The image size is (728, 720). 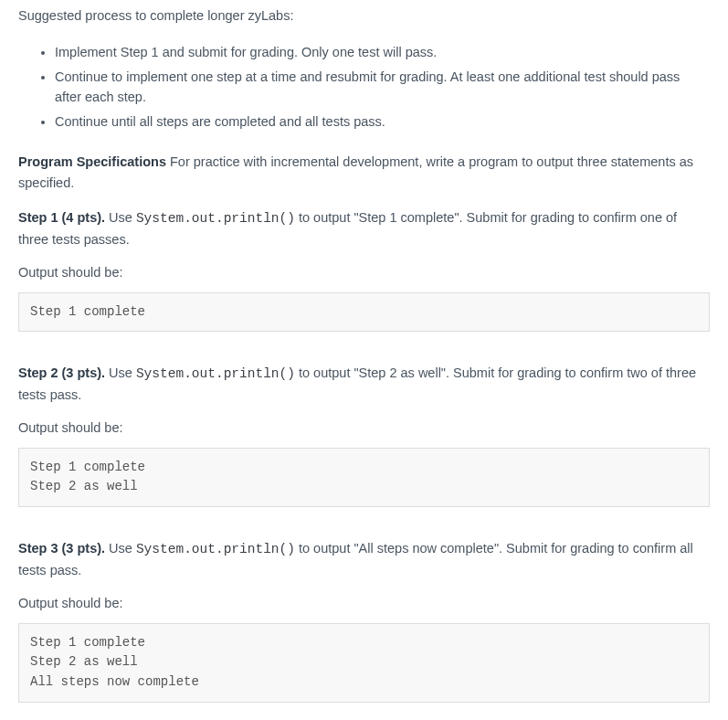 What do you see at coordinates (382, 122) in the screenshot?
I see `list-item: Continue until all steps are completed a…` at bounding box center [382, 122].